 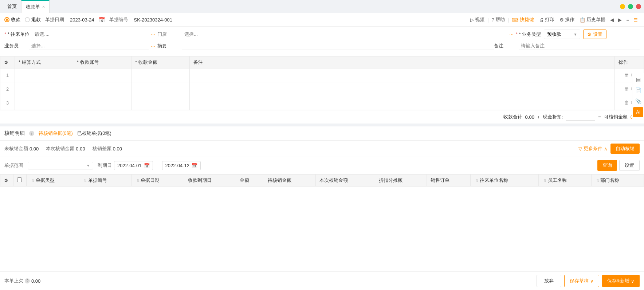 What do you see at coordinates (593, 149) in the screenshot?
I see `more-conditions-btn: ▽ 更多条件 ∧` at bounding box center [593, 149].